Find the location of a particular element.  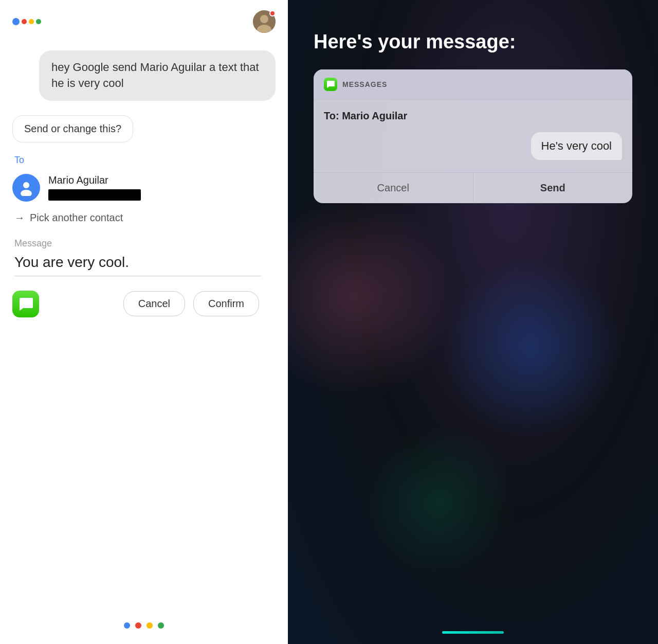

messages-bubble-icon is located at coordinates (26, 304).